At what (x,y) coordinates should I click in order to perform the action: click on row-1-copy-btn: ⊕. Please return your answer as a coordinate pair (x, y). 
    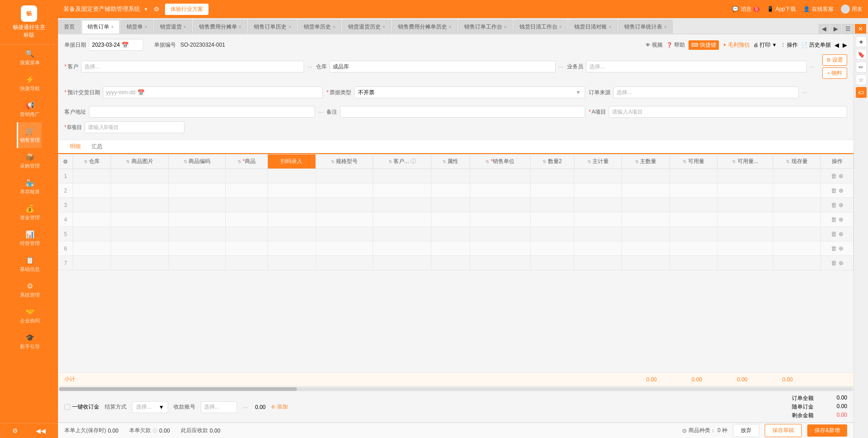
    Looking at the image, I should click on (841, 176).